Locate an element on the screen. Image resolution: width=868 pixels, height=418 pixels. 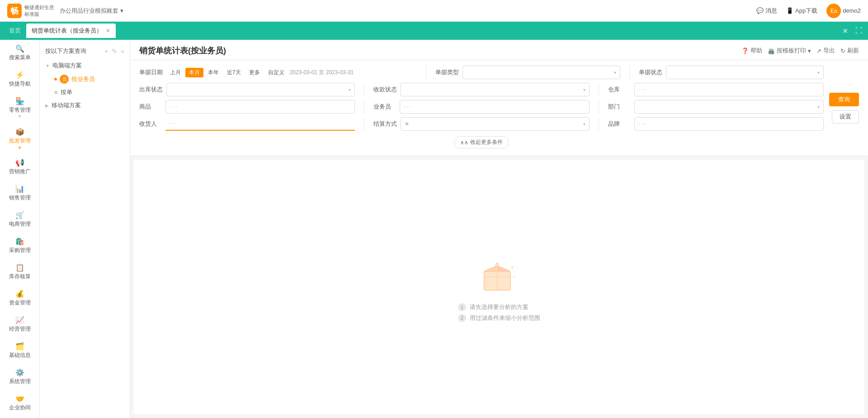
filter-consignee: 收货人 ··· is located at coordinates (247, 124).